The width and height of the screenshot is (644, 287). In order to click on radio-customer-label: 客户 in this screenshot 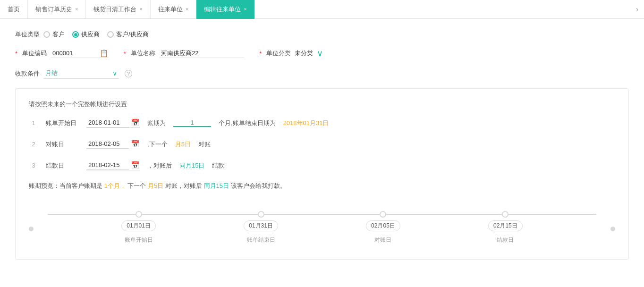, I will do `click(59, 34)`.